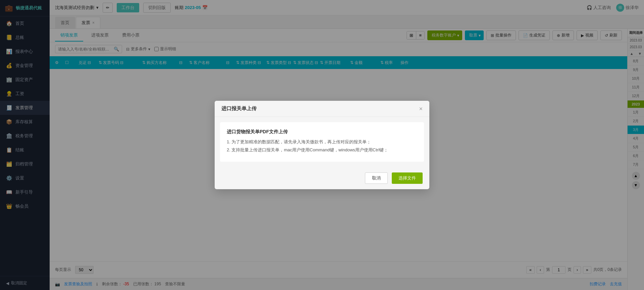 Image resolution: width=644 pixels, height=290 pixels. I want to click on dialog-note-1: 1. 为了更加精准的数据匹配，请先录入海关缴款书，再上传对应的报关单；, so click(322, 142).